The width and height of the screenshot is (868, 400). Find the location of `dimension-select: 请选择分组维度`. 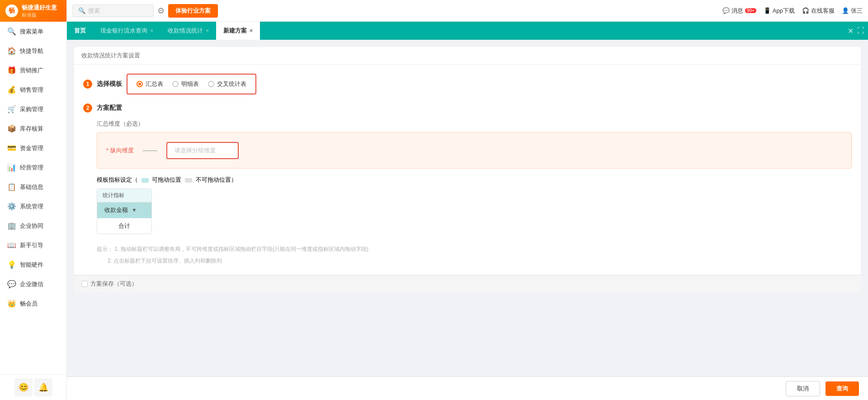

dimension-select: 请选择分组维度 is located at coordinates (203, 151).